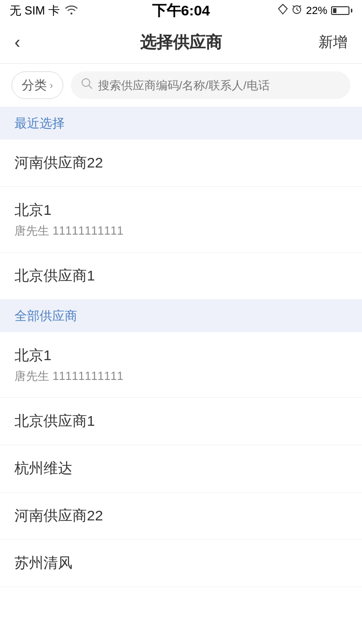 Image resolution: width=362 pixels, height=644 pixels. Describe the element at coordinates (181, 316) in the screenshot. I see `all-section-header: 全部供应商` at that location.